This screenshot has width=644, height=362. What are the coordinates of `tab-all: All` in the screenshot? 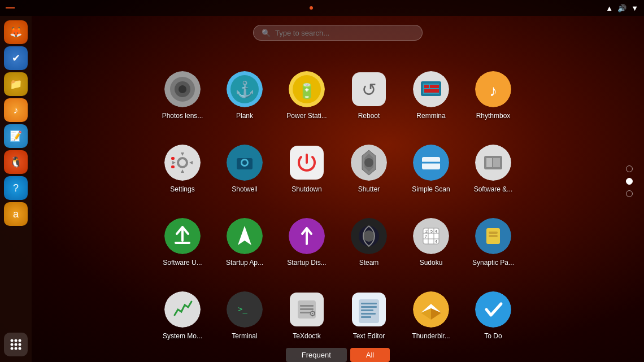 It's located at (370, 355).